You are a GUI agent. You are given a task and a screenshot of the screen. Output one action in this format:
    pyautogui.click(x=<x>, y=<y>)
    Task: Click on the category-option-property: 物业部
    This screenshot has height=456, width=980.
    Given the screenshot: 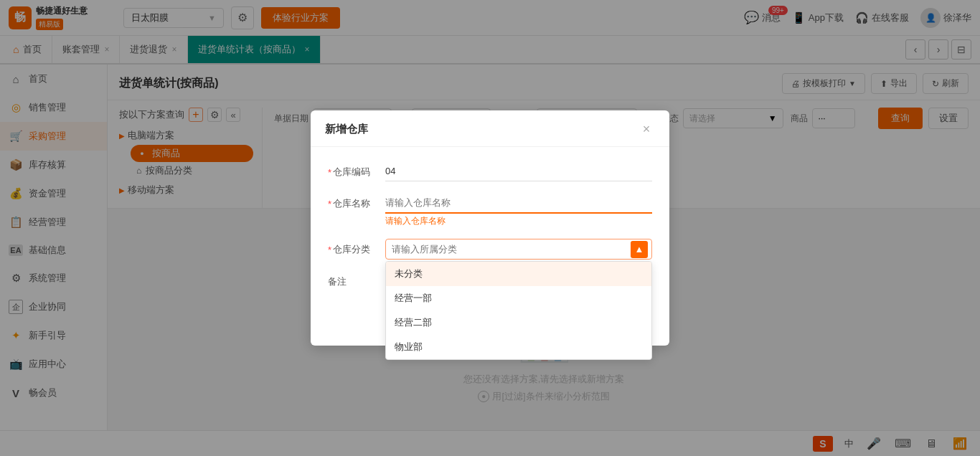 What is the action you would take?
    pyautogui.click(x=519, y=347)
    